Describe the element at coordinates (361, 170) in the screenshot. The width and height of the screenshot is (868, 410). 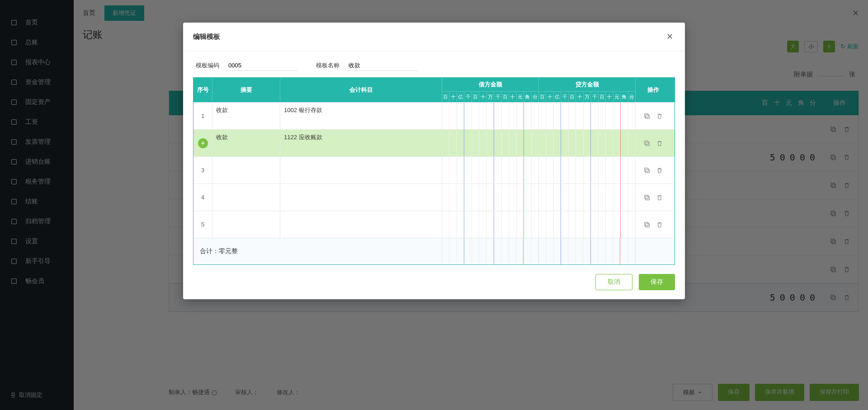
I see `row-subject` at that location.